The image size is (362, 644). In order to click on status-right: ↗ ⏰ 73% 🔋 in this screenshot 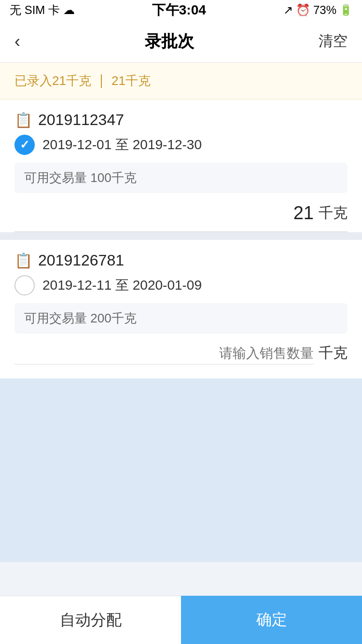, I will do `click(318, 10)`.